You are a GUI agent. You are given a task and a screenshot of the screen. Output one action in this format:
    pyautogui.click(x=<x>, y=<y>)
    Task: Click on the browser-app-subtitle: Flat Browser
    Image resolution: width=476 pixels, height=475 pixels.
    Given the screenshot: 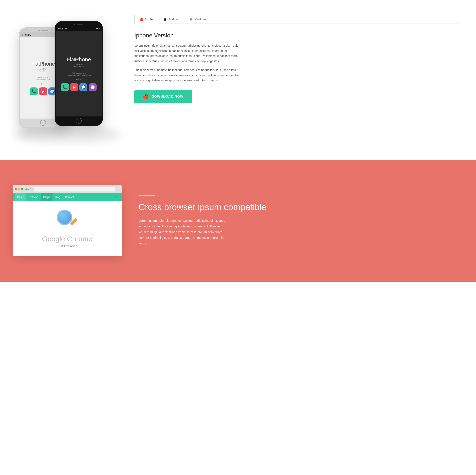 What is the action you would take?
    pyautogui.click(x=67, y=246)
    